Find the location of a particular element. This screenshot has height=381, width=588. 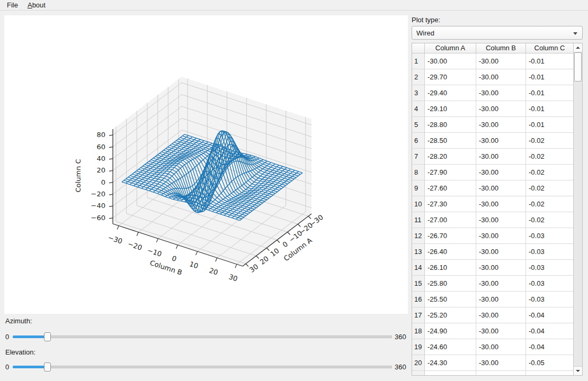

scrollbar-thumb is located at coordinates (578, 67).